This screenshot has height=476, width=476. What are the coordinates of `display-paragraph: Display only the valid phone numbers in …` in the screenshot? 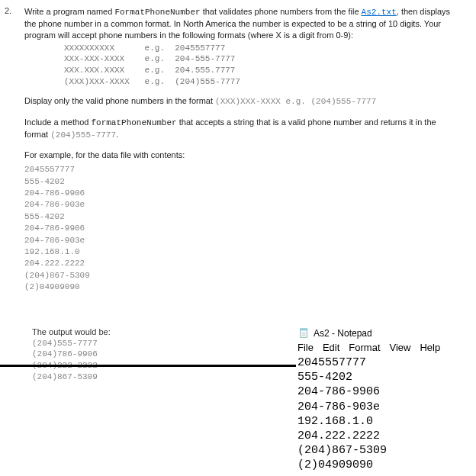 It's located at (241, 101).